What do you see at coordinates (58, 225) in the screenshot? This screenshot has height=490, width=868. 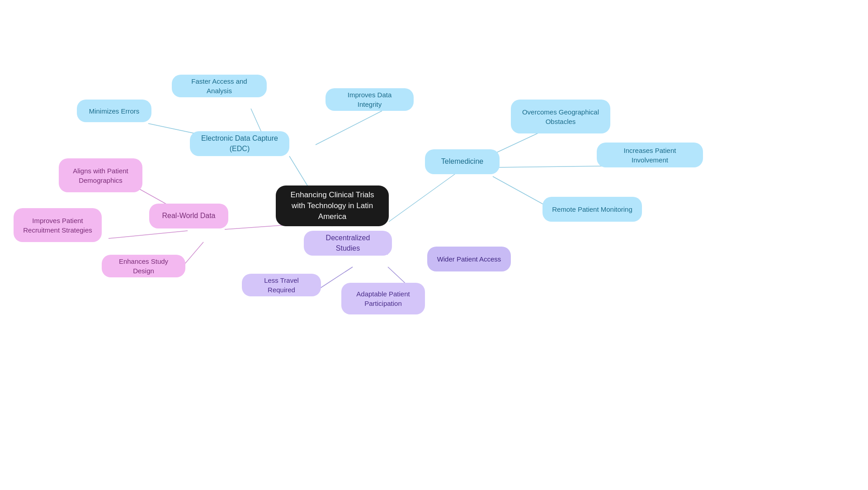 I see `improves-recruitment-node: Improves Patient Recruitment Strategies` at bounding box center [58, 225].